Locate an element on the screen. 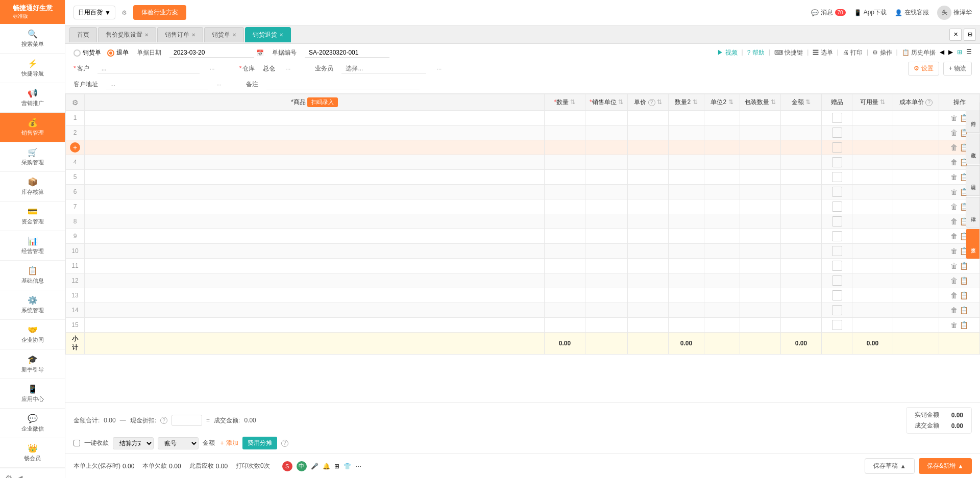 The width and height of the screenshot is (980, 478). app-download-group: 📱 App下载 is located at coordinates (870, 12).